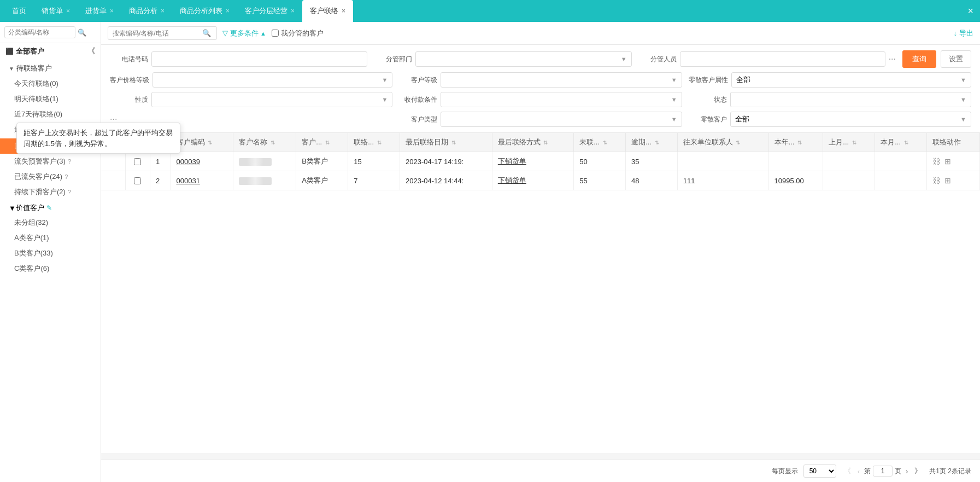 The width and height of the screenshot is (980, 482). What do you see at coordinates (50, 223) in the screenshot?
I see `sidebar-item-unclassified: 未分组(32)` at bounding box center [50, 223].